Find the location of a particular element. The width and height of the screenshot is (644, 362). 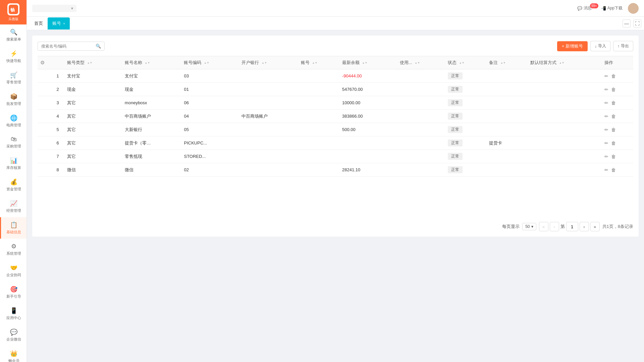

user-avatar is located at coordinates (633, 8).